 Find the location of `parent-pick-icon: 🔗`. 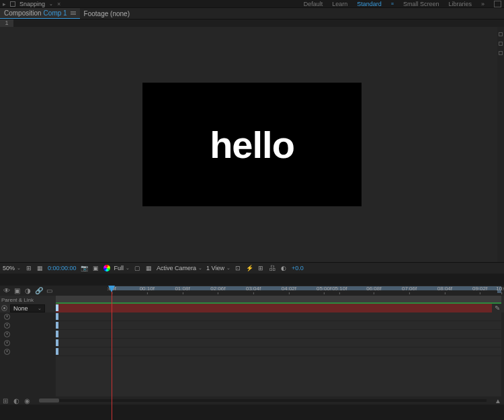

parent-pick-icon: 🔗 is located at coordinates (39, 290).